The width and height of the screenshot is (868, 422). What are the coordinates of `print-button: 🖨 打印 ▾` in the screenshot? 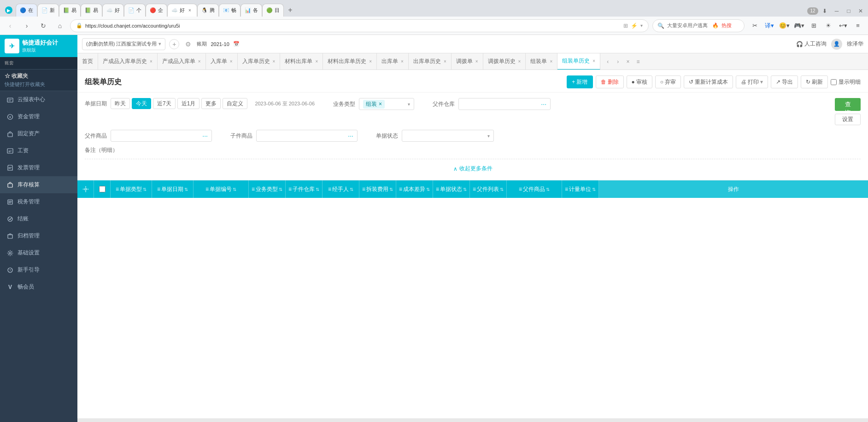 It's located at (752, 82).